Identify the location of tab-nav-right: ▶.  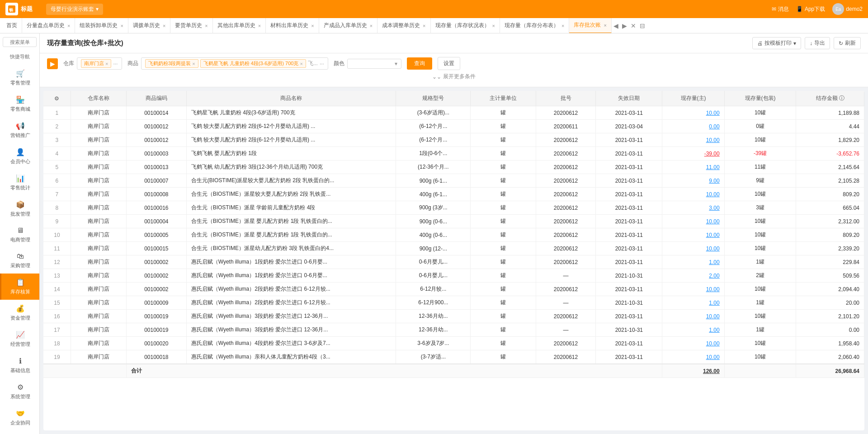
(625, 26).